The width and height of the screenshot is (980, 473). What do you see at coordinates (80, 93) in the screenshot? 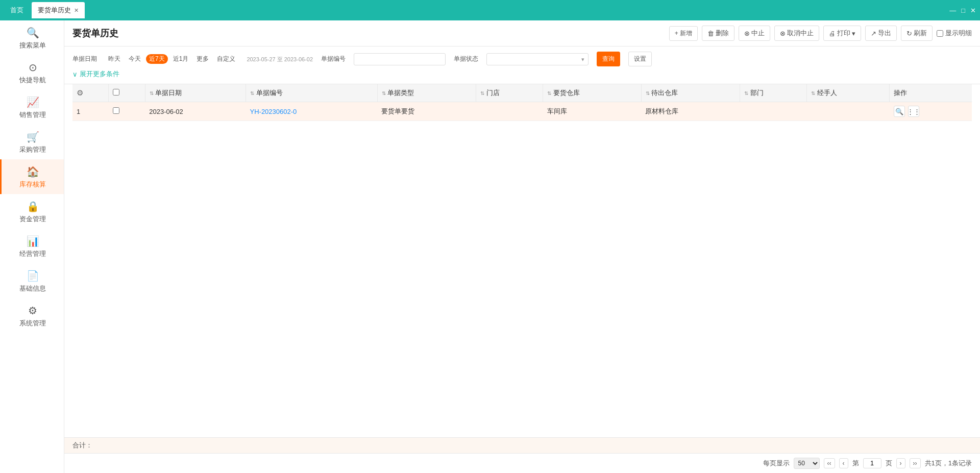
I see `settings-gear-icon: ⚙` at bounding box center [80, 93].